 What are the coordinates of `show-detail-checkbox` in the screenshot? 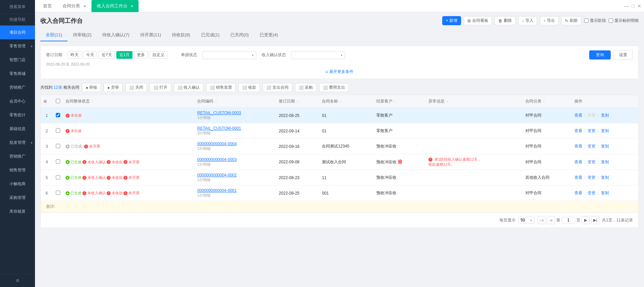 It's located at (611, 21).